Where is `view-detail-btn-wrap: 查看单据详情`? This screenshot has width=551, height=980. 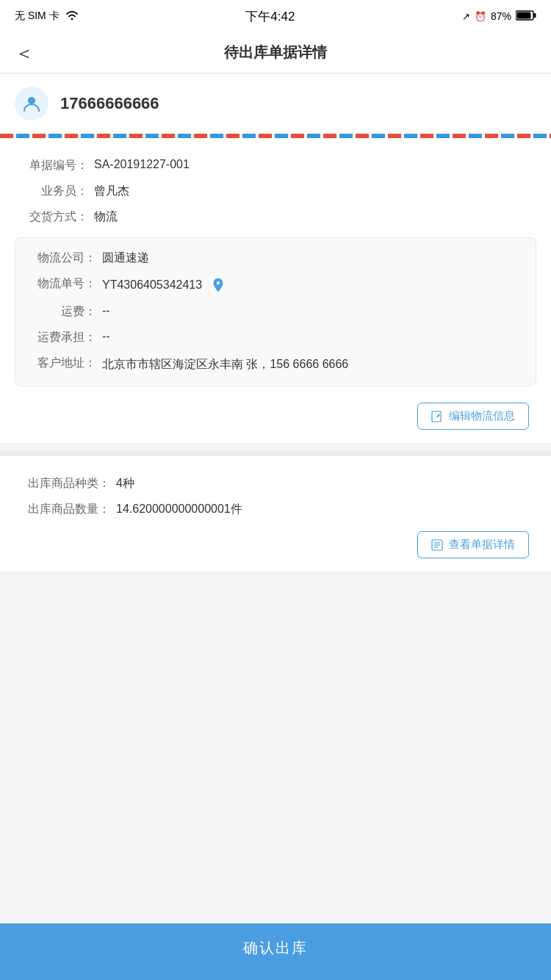
view-detail-btn-wrap: 查看单据详情 is located at coordinates (276, 544).